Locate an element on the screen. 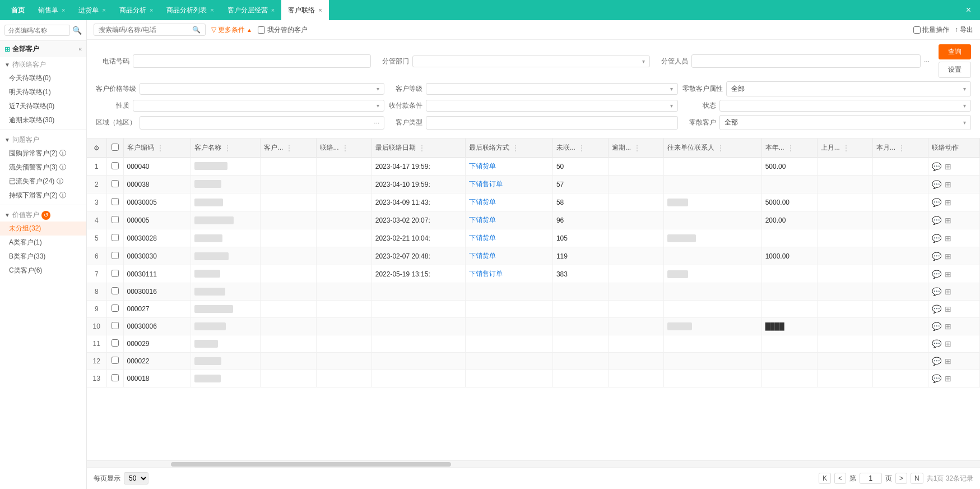 The height and width of the screenshot is (489, 980). sidebar-item-class-b: B类客户(33) is located at coordinates (43, 257).